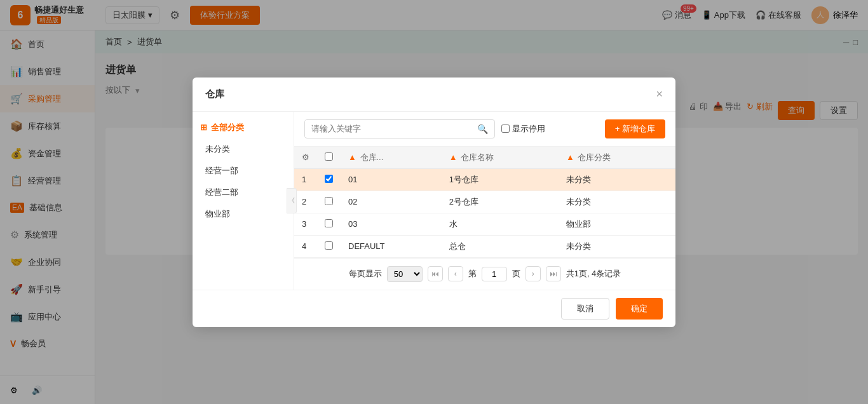  What do you see at coordinates (391, 158) in the screenshot?
I see `col-code: ▲ 仓库...` at bounding box center [391, 158].